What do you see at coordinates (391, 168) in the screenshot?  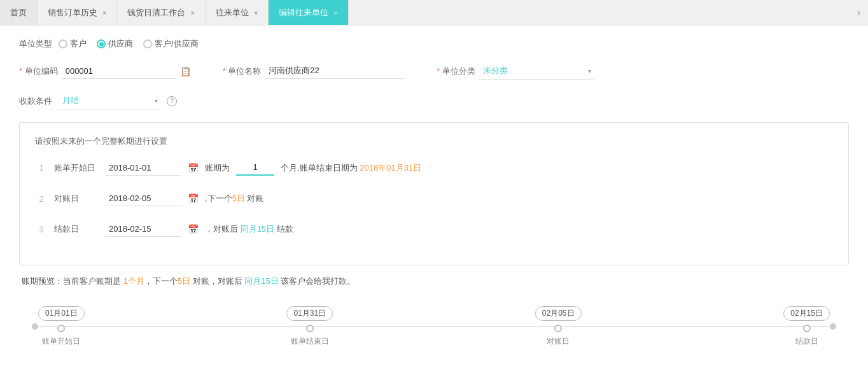 I see `billing-end-date-highlight: 2018年01月31日` at bounding box center [391, 168].